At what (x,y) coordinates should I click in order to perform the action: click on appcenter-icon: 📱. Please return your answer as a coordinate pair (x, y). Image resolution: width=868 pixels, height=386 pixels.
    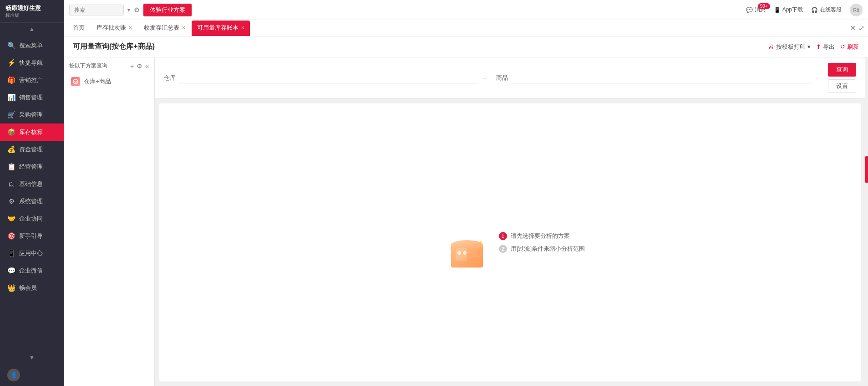
    Looking at the image, I should click on (11, 253).